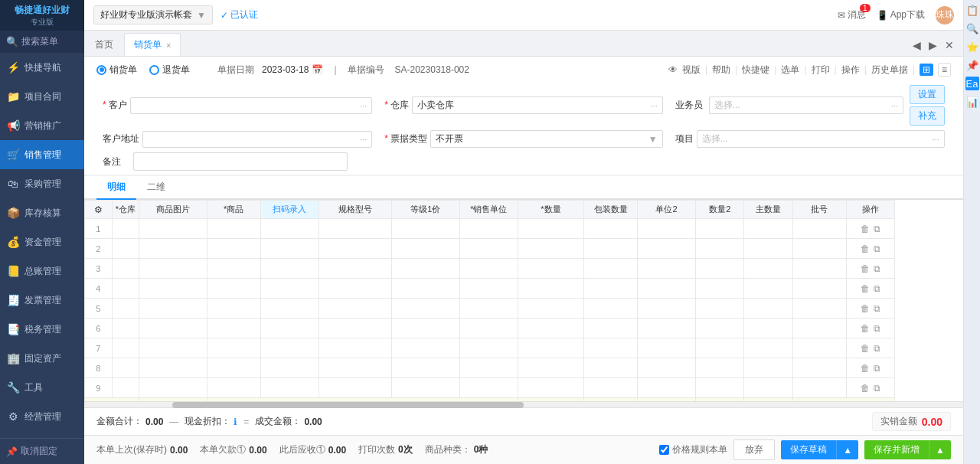 The image size is (980, 464). I want to click on row-warehouse, so click(126, 229).